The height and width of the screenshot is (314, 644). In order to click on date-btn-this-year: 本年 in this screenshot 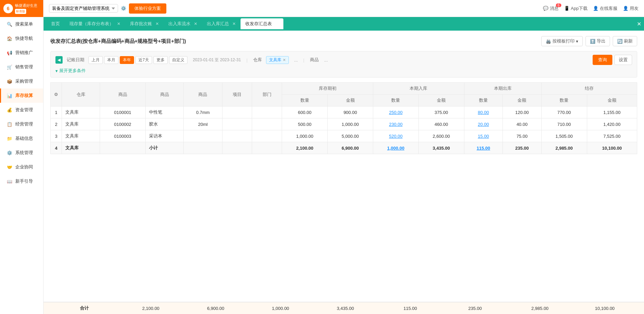, I will do `click(127, 60)`.